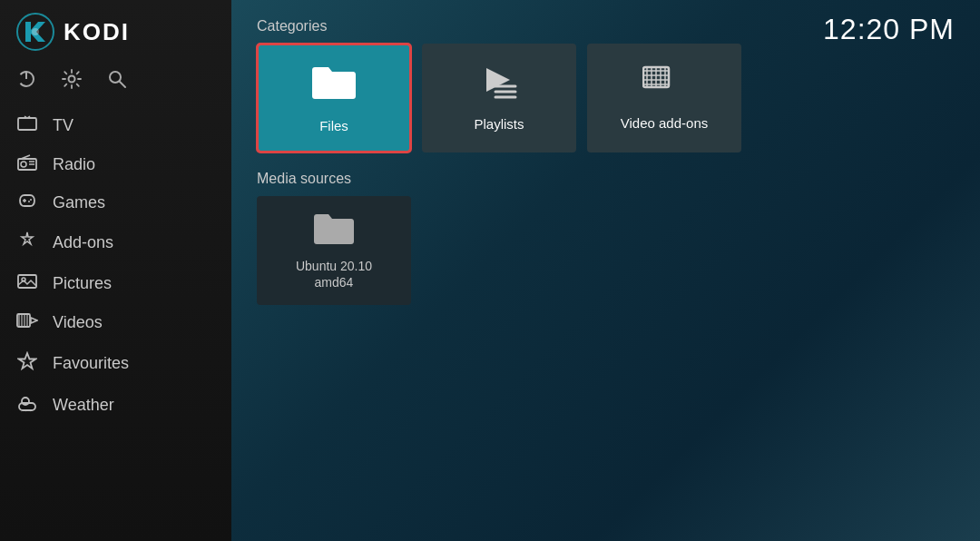 This screenshot has width=980, height=541. Describe the element at coordinates (606, 98) in the screenshot. I see `category-grid: Files Playlists` at that location.